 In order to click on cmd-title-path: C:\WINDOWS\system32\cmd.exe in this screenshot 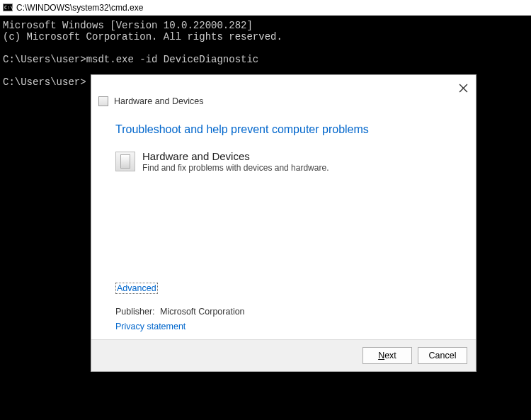, I will do `click(79, 8)`.